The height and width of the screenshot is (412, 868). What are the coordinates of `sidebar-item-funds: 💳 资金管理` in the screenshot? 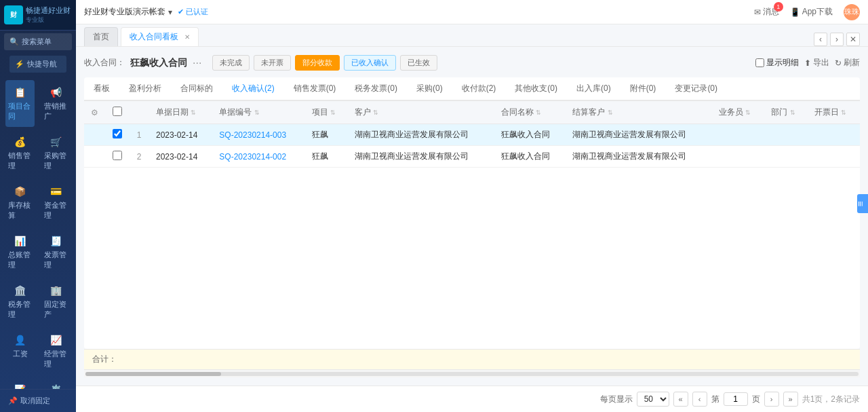 It's located at (56, 202).